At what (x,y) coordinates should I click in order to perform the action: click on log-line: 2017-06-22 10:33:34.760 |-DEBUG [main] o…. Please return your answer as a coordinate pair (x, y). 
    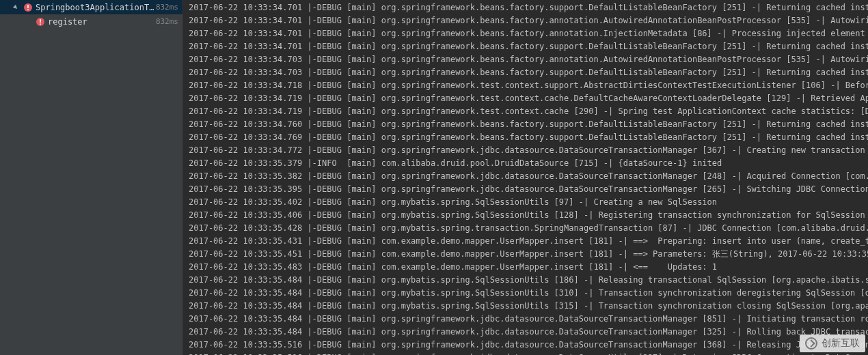
    Looking at the image, I should click on (528, 124).